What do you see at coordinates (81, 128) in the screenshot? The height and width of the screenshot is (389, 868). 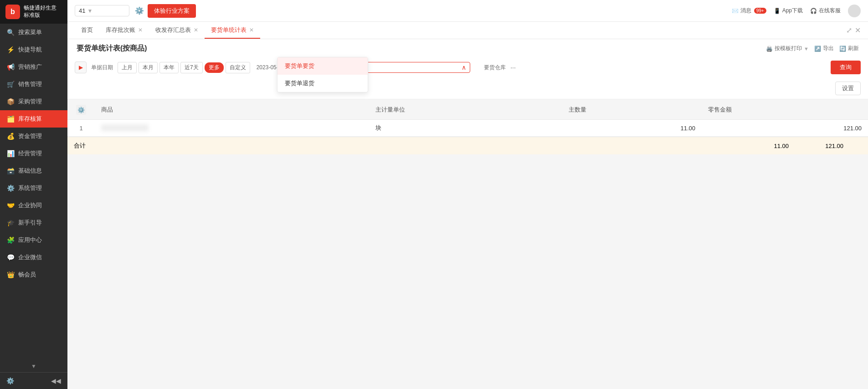 I see `cell-seq: 1` at bounding box center [81, 128].